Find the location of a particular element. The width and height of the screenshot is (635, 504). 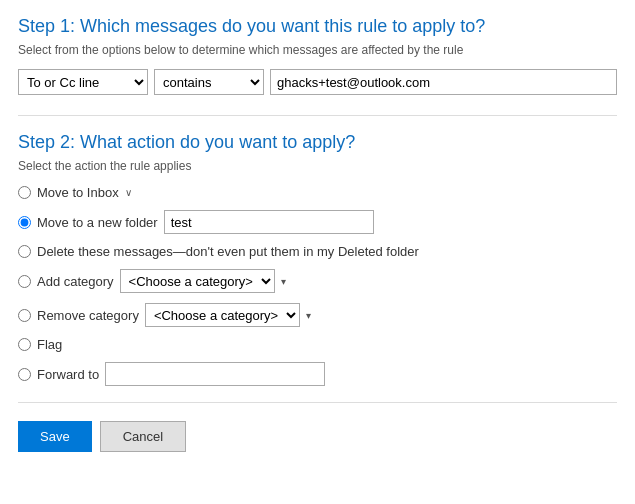

delete-text: Delete these messages—don't even put the… is located at coordinates (228, 252).